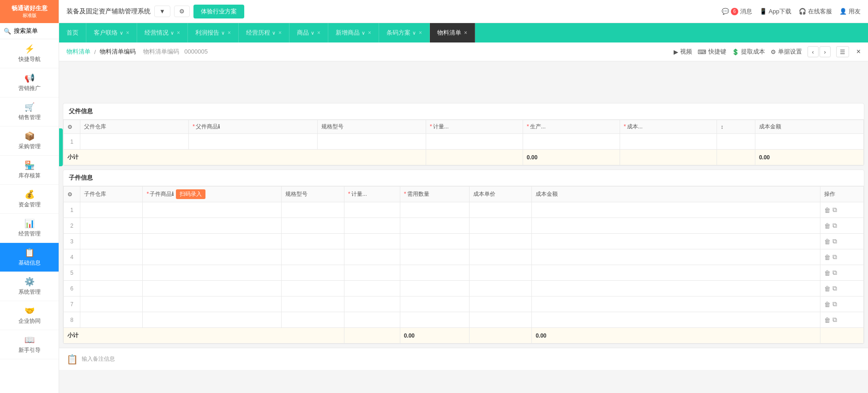  Describe the element at coordinates (835, 225) in the screenshot. I see `copy-icon-2: ⧉` at that location.